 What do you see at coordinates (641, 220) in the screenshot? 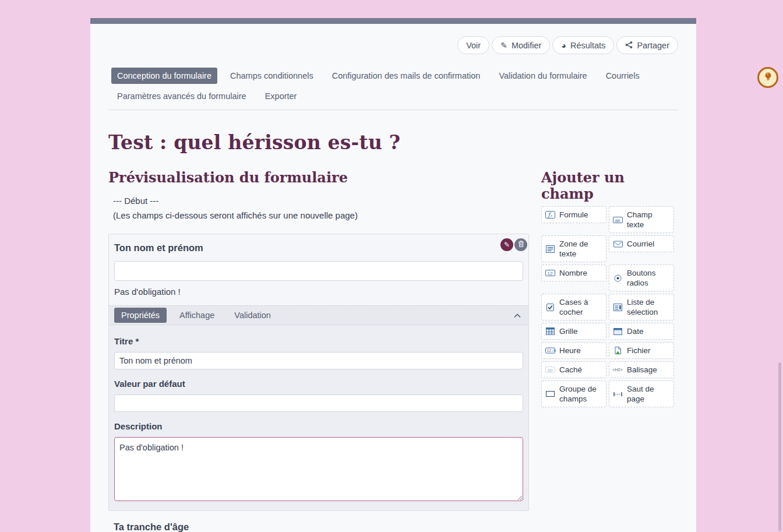
I see `add-field-champ-texte: ab Champ texte` at bounding box center [641, 220].